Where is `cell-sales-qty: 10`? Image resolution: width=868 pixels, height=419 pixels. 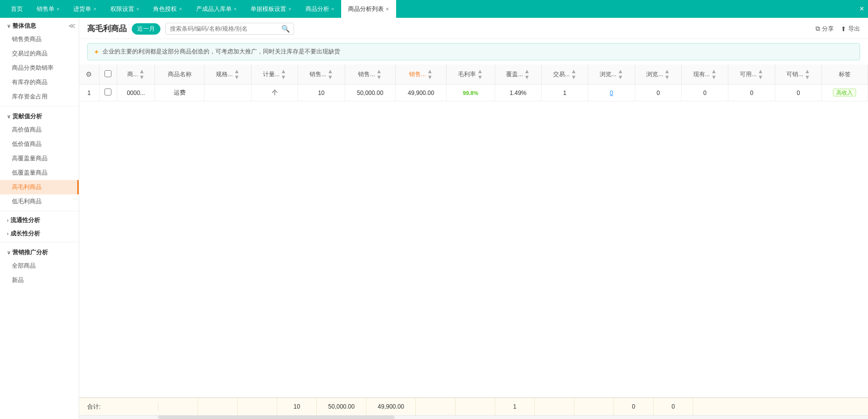
cell-sales-qty: 10 is located at coordinates (321, 93).